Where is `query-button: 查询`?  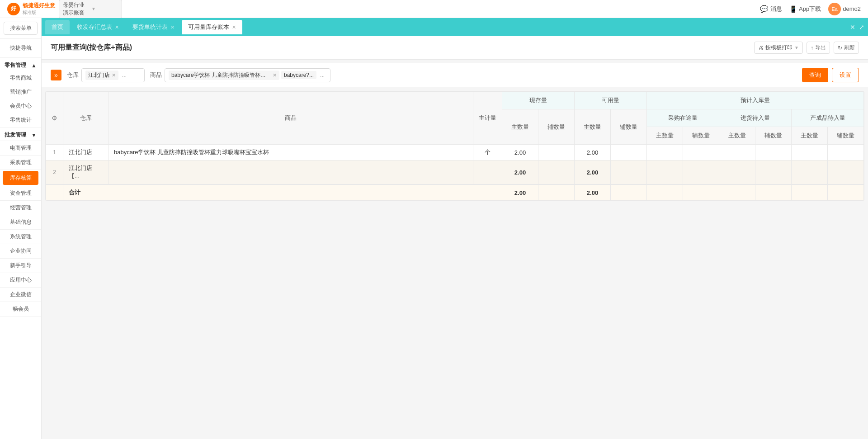
query-button: 查询 is located at coordinates (815, 75).